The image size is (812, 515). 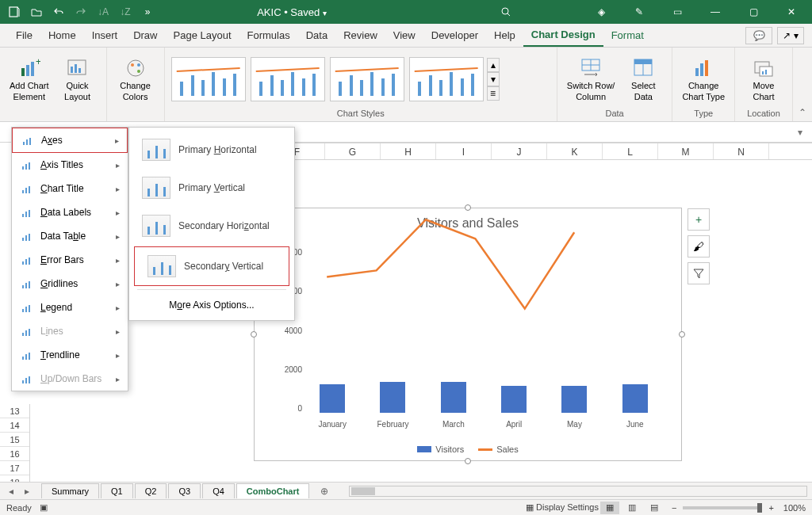 I want to click on gallery-up-icon: ▴, so click(x=493, y=65).